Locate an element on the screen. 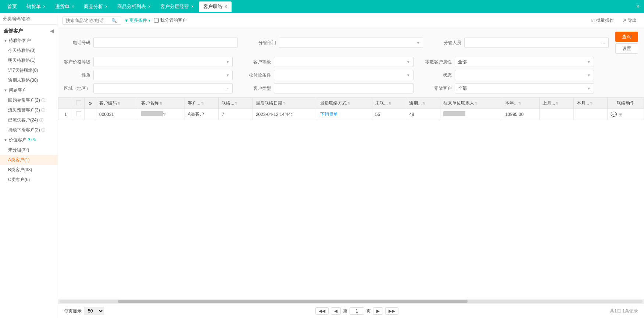  nav-analysis: 商品分析 × is located at coordinates (96, 7).